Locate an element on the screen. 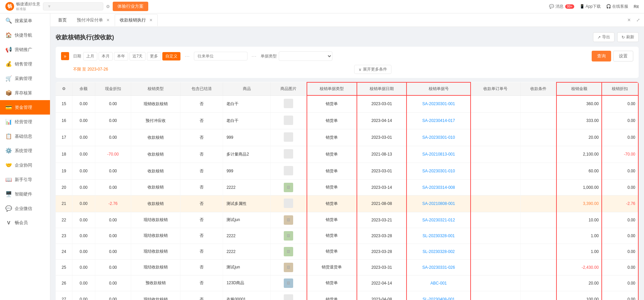 The height and width of the screenshot is (300, 644). brand: 畅 畅捷通好生意 标准版 is located at coordinates (23, 6).